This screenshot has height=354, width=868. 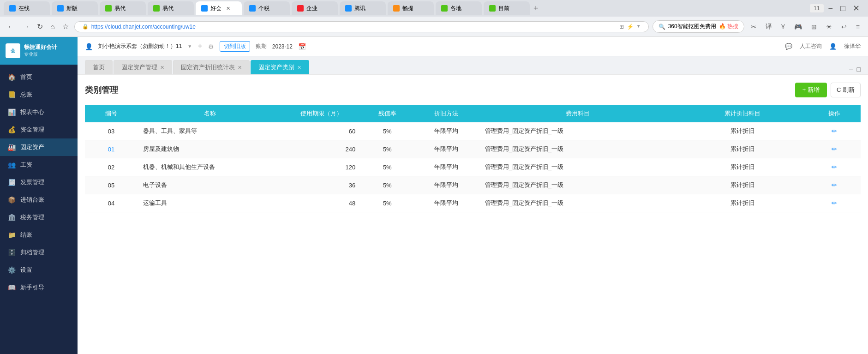 What do you see at coordinates (11, 27) in the screenshot?
I see `back-button: ←` at bounding box center [11, 27].